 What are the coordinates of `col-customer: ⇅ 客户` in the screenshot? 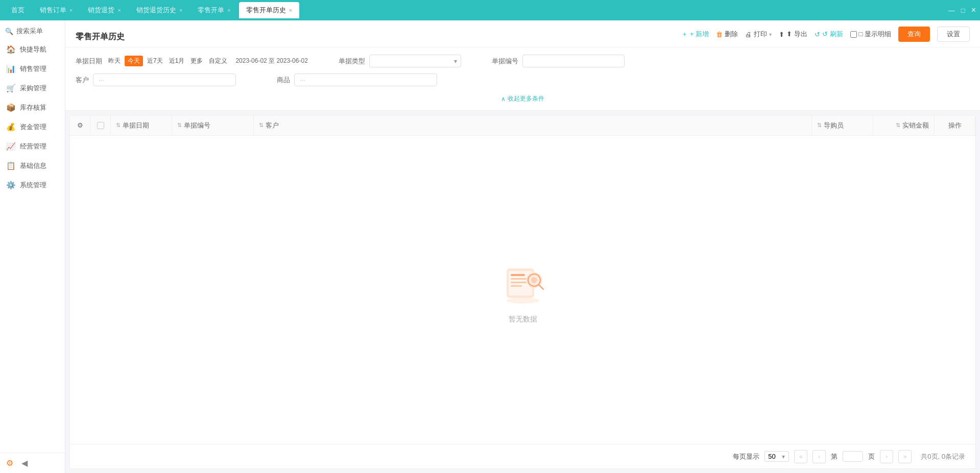 It's located at (533, 126).